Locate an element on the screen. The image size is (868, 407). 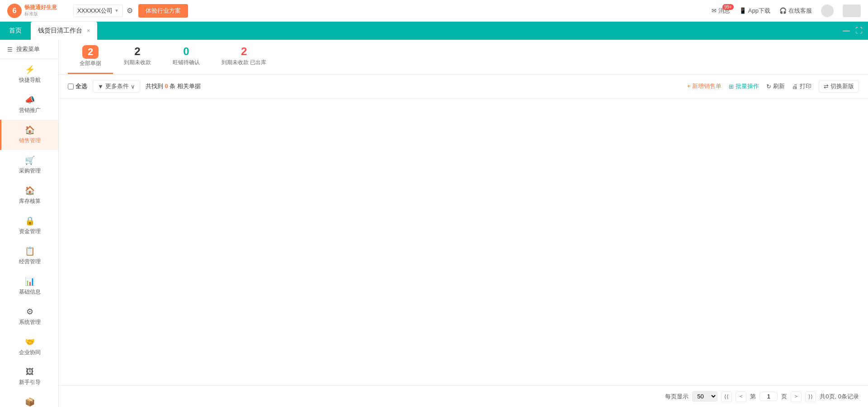
marketing-label: 营销推广 is located at coordinates (30, 110).